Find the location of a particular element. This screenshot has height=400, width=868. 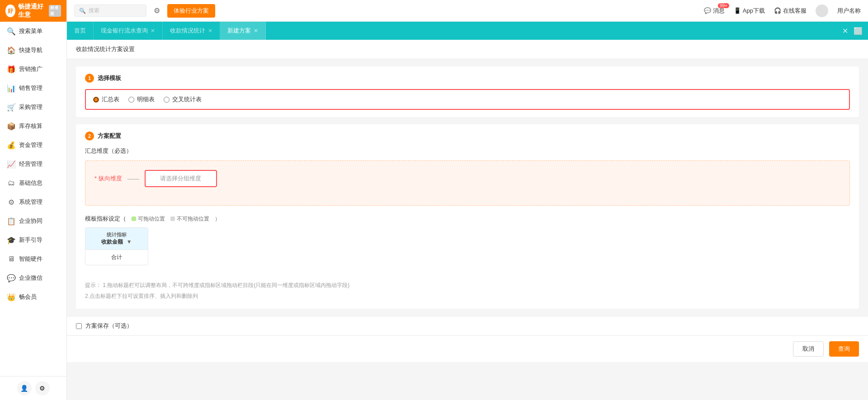

cart-icon: 🛒 is located at coordinates (11, 107).